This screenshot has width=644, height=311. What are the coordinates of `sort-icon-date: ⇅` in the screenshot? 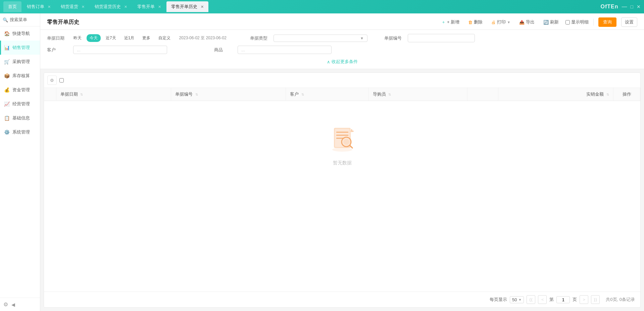 It's located at (82, 95).